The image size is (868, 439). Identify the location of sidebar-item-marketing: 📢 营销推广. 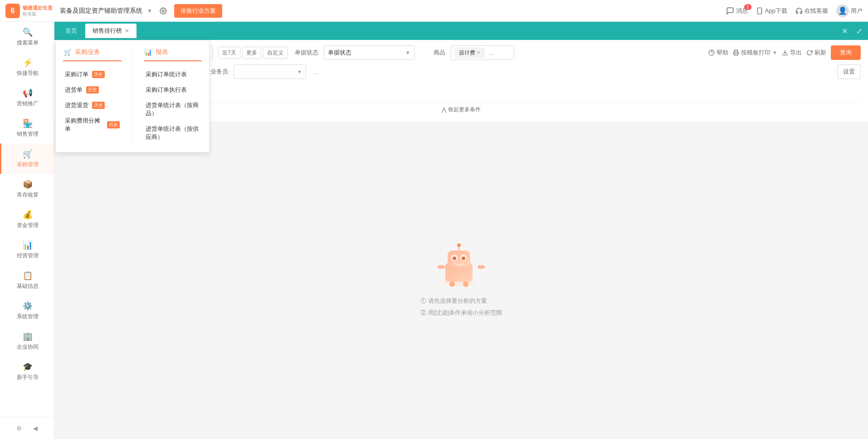
(27, 98).